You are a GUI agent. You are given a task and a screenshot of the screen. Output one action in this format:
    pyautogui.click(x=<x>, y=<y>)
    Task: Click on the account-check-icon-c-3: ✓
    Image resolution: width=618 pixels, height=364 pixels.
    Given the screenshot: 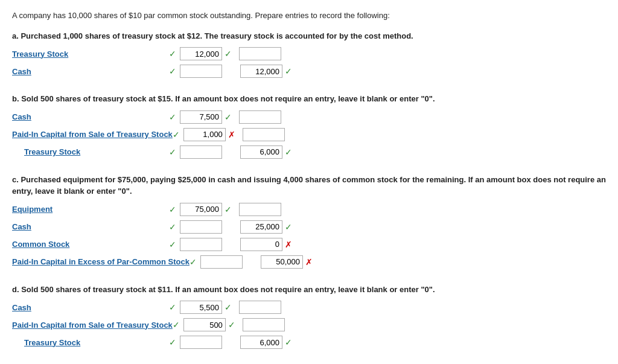 What is the action you would take?
    pyautogui.click(x=193, y=262)
    